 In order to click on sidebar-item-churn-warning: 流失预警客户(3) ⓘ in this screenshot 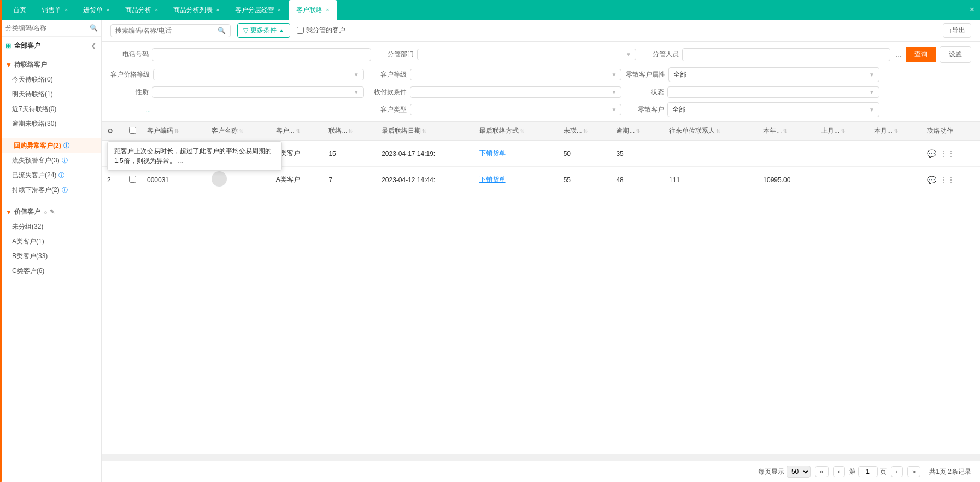, I will do `click(50, 161)`.